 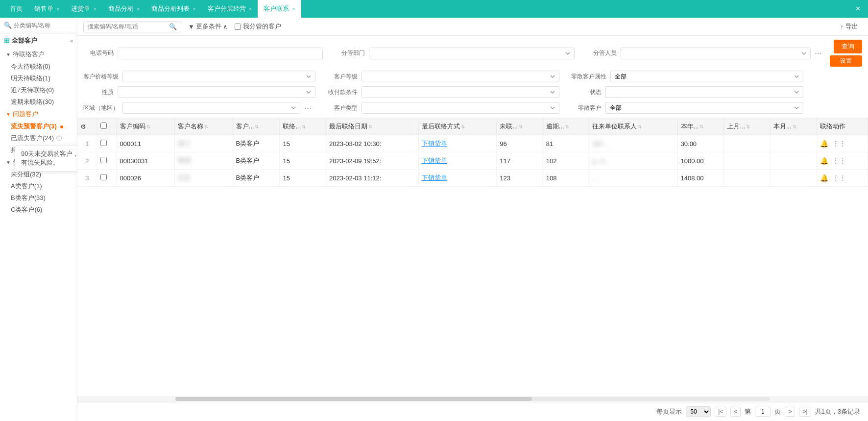 I want to click on query-button: 查询, so click(x=848, y=47).